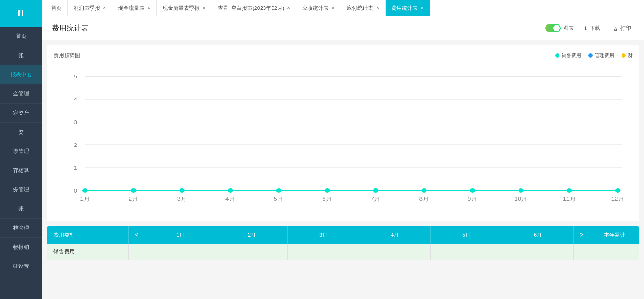  What do you see at coordinates (70, 28) in the screenshot?
I see `page-title: 费用统计表` at bounding box center [70, 28].